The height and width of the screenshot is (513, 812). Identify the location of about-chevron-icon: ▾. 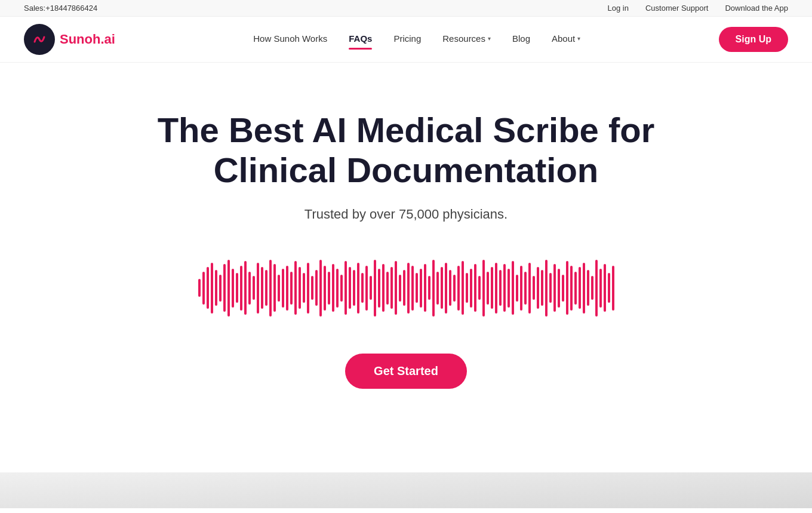
(579, 38).